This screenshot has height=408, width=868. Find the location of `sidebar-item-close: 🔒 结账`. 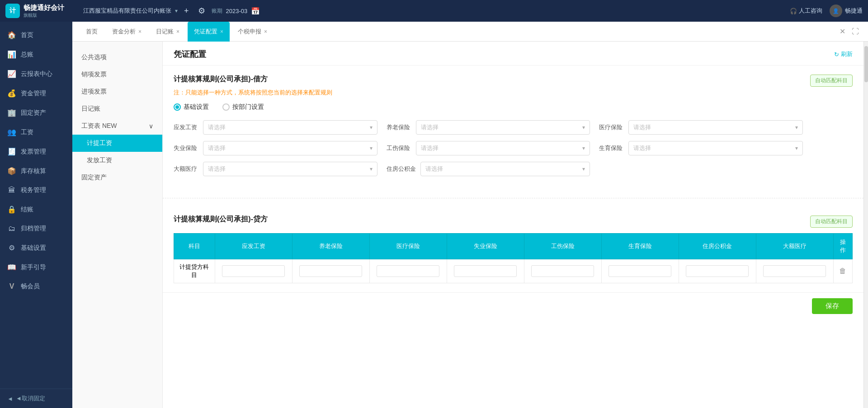

sidebar-item-close: 🔒 结账 is located at coordinates (36, 210).